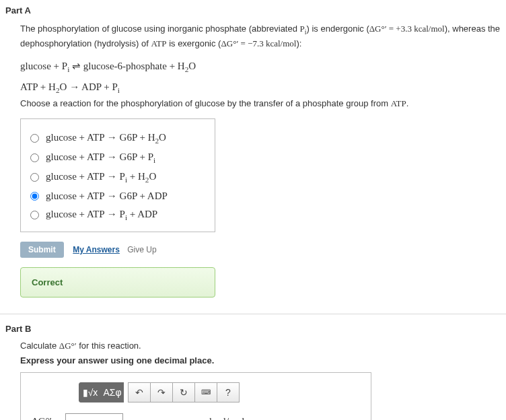  I want to click on part-b-prompt: Calculate ΔG°′ for this reaction., so click(260, 346).